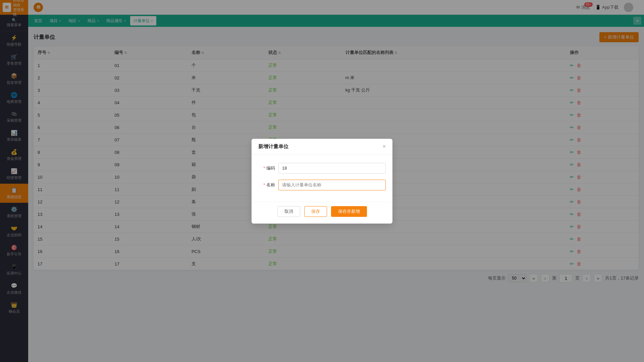 The height and width of the screenshot is (362, 644). I want to click on code-row: 编码, so click(322, 168).